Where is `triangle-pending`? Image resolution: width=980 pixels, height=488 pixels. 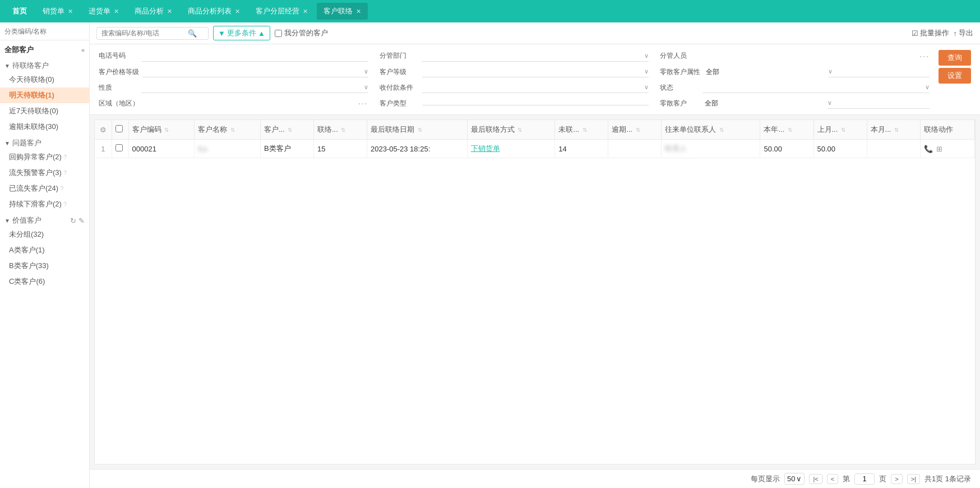
triangle-pending is located at coordinates (7, 66).